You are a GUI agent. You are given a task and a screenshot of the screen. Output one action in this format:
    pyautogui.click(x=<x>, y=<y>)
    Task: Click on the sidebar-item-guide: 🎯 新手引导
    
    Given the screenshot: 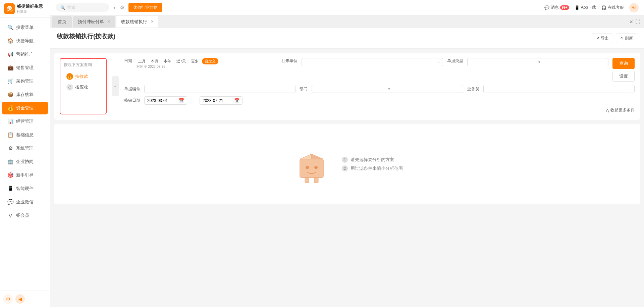 What is the action you would take?
    pyautogui.click(x=25, y=175)
    